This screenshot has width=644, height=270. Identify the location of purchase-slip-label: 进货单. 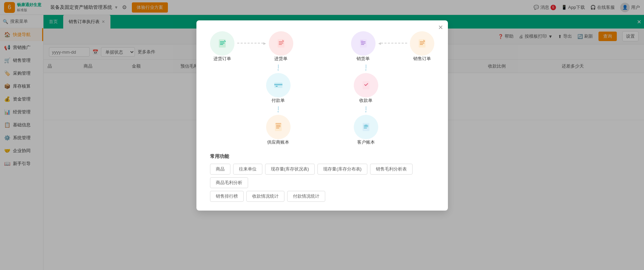
(281, 59).